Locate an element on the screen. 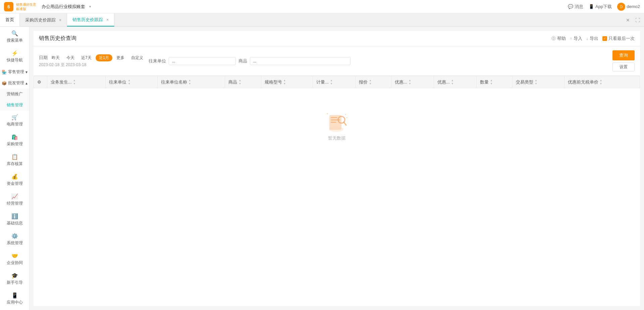 Image resolution: width=644 pixels, height=310 pixels. th-counterparty-name: 往来单位名称 ▲▼ is located at coordinates (191, 82).